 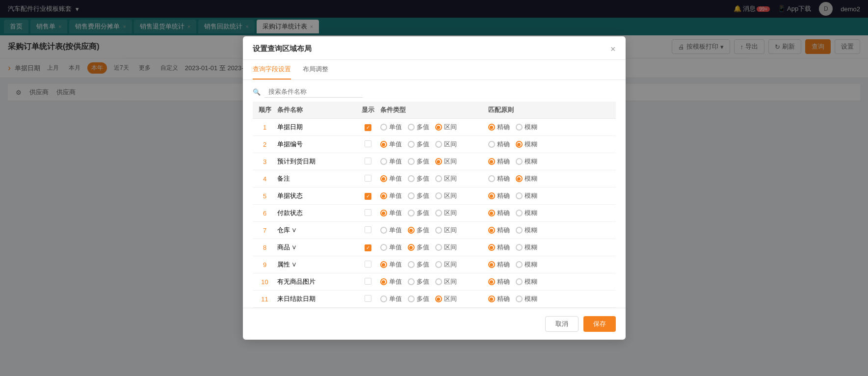 I want to click on row-order: 5, so click(x=265, y=196).